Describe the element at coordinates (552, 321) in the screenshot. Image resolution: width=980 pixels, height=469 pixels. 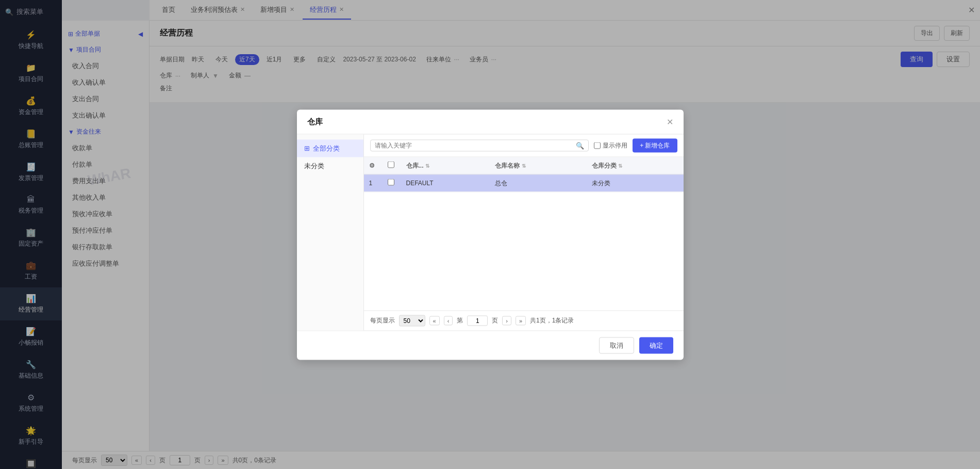
I see `total-info: 共1页，1条记录` at that location.